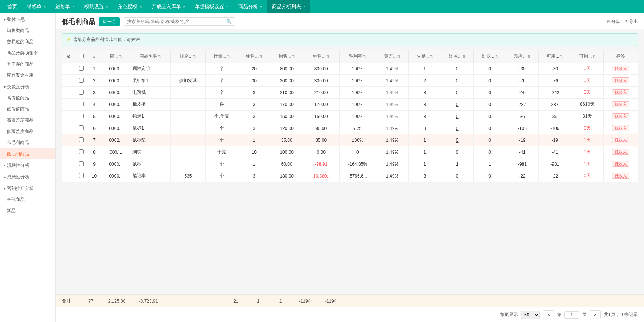 This screenshot has height=322, width=644. I want to click on search-icon: 🔍, so click(229, 22).